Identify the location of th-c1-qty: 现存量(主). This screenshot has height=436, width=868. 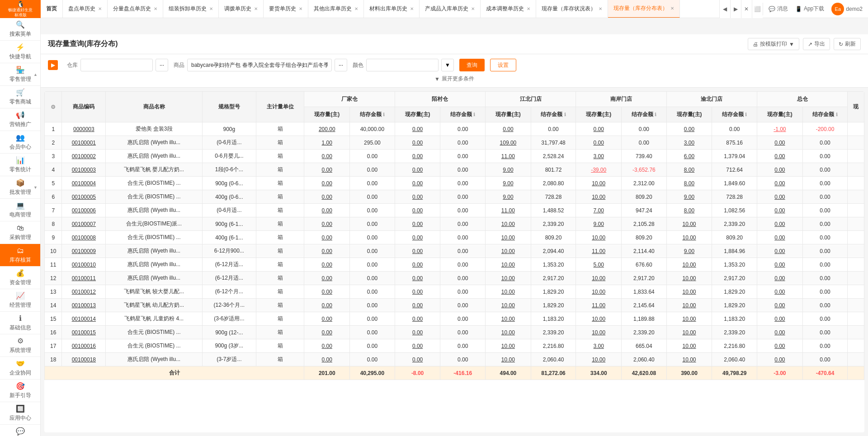
(327, 115).